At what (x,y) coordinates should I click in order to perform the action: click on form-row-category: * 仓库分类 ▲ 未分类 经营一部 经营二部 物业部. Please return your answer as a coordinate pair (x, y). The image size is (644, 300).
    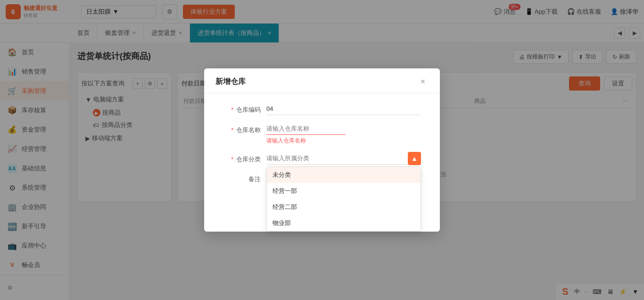
    Looking at the image, I should click on (322, 158).